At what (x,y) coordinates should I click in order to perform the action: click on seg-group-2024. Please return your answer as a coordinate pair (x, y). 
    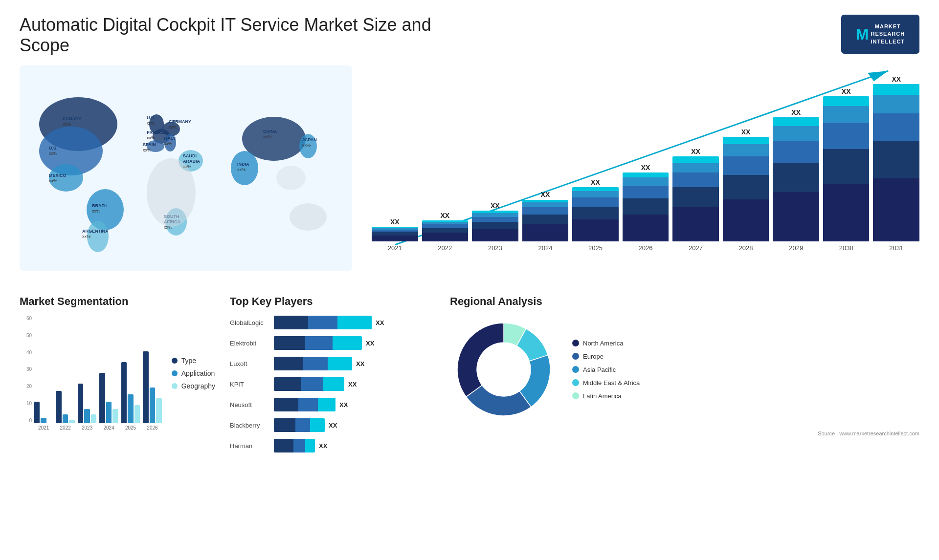
    Looking at the image, I should click on (109, 369).